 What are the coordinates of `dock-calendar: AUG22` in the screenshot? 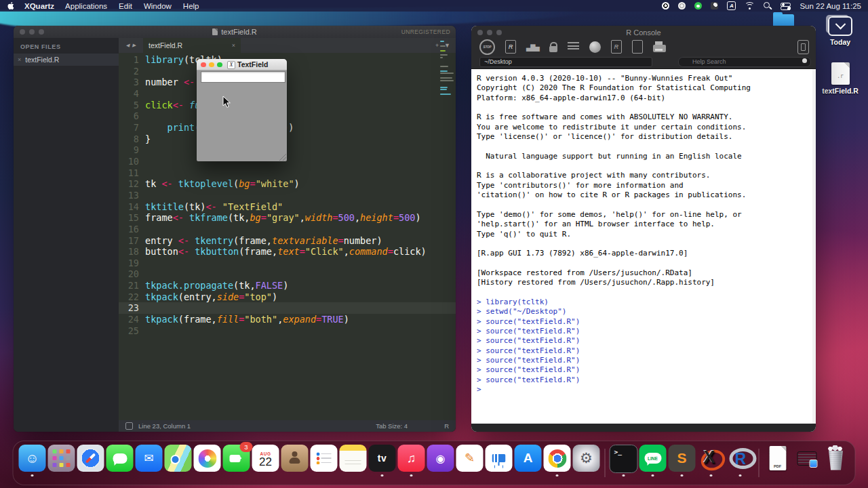 It's located at (266, 460).